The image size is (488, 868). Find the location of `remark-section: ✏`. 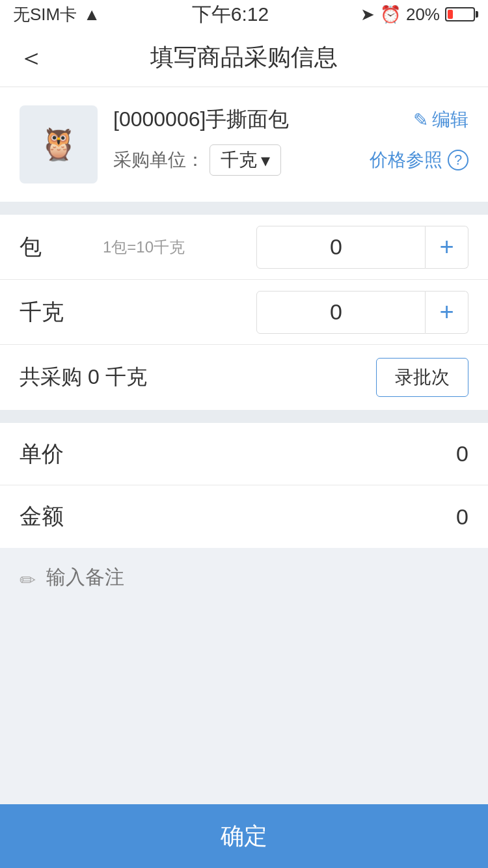

remark-section: ✏ is located at coordinates (244, 600).